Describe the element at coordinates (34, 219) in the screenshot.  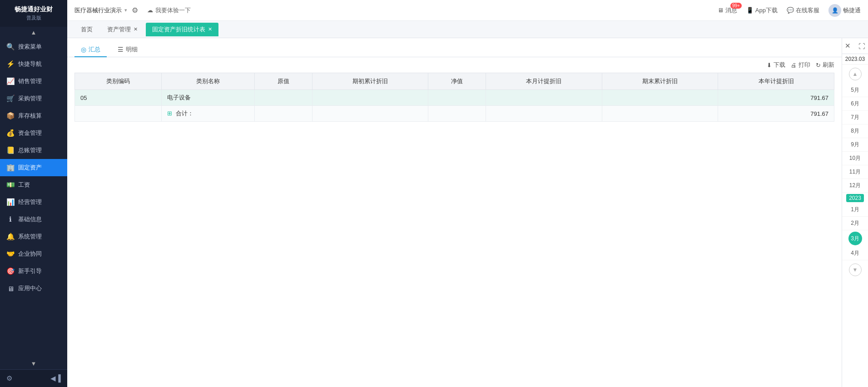
I see `sidebar-item-basic-info: ℹ 基础信息` at that location.